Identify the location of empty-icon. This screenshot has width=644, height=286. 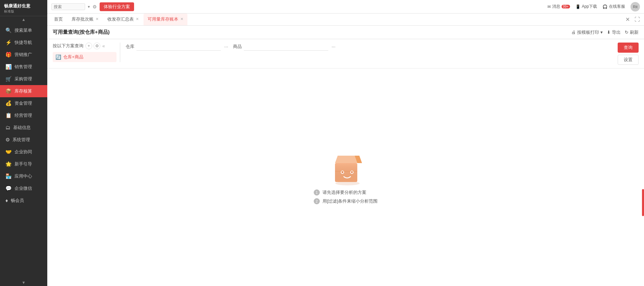
(346, 167).